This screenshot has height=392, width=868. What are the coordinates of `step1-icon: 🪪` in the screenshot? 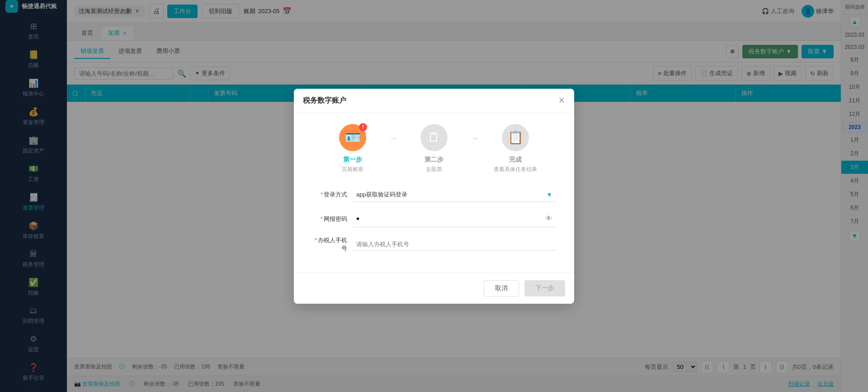 It's located at (353, 138).